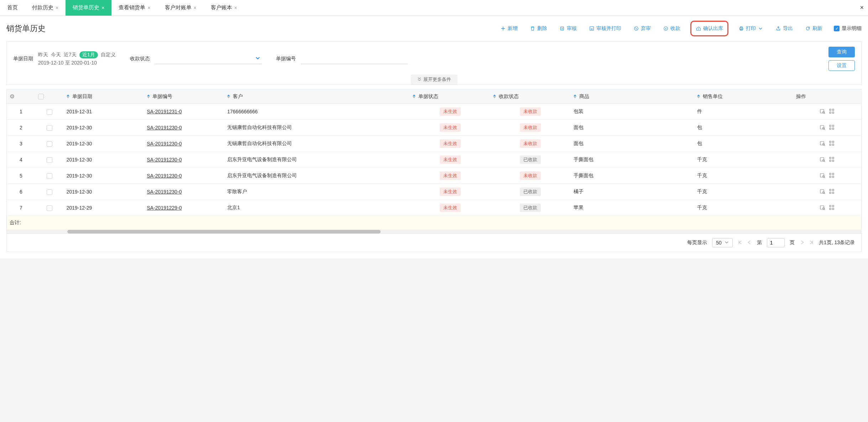  I want to click on audit-button: 审核, so click(568, 29).